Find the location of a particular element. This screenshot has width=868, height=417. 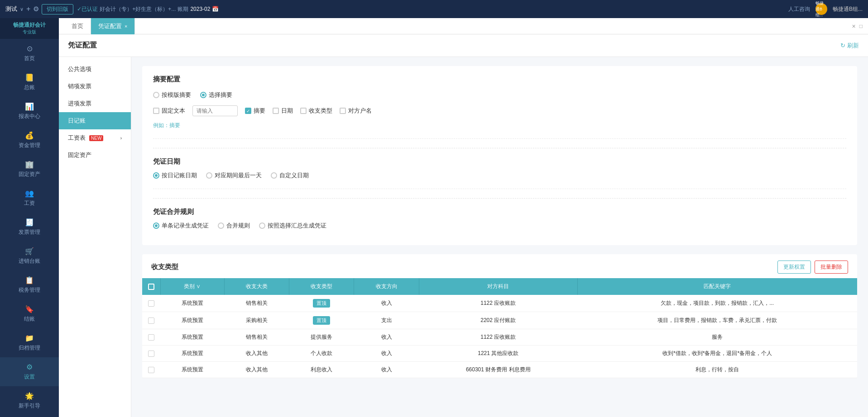

gear-icon: ⚙ is located at coordinates (36, 9).